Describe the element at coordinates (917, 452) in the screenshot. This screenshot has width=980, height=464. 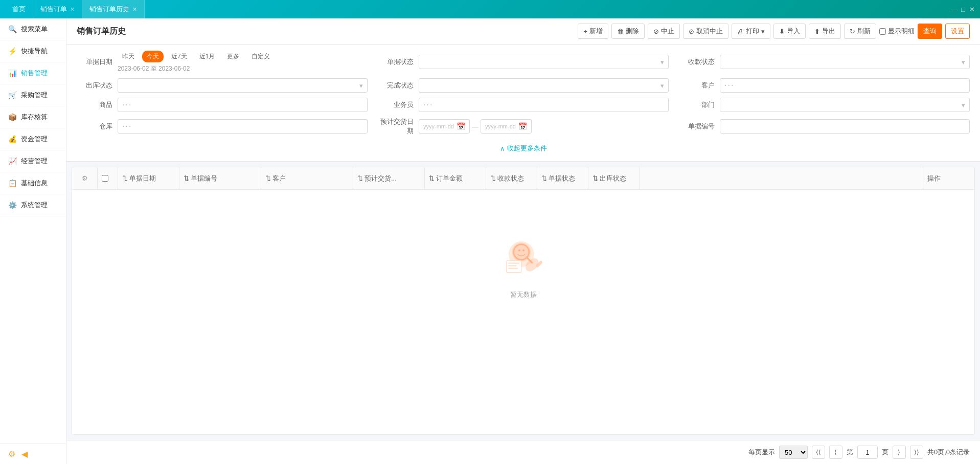
I see `last-page-button: ⟩⟩` at that location.